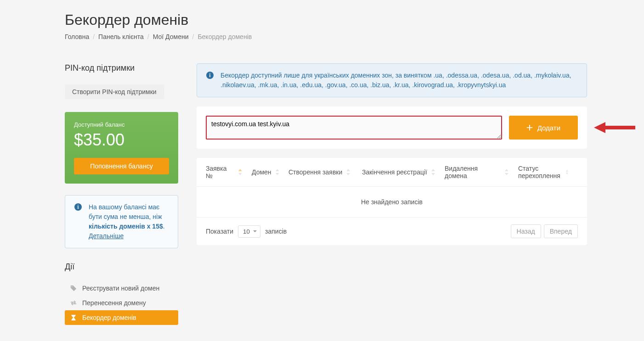 The width and height of the screenshot is (644, 341). Describe the element at coordinates (225, 37) in the screenshot. I see `breadcrumb-current: Бекордер доменів` at that location.